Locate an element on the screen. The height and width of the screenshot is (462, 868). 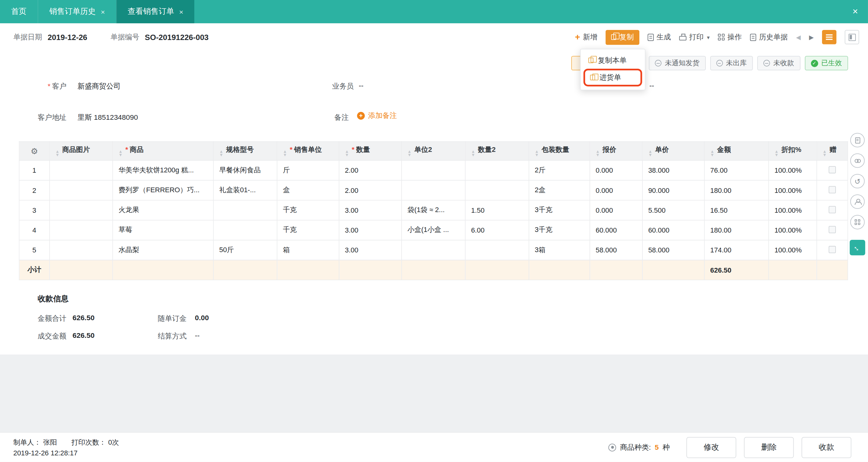
toolbar: + 新增 复制 生成 打印 ▾ 操作 is located at coordinates (717, 37).